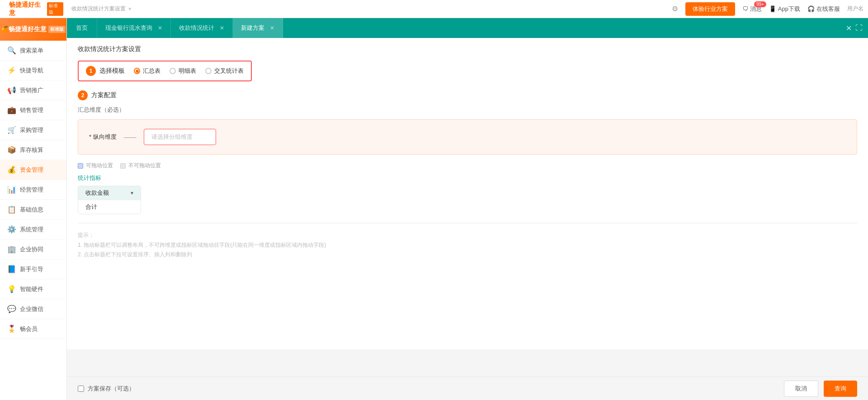 Image resolution: width=868 pixels, height=400 pixels. Describe the element at coordinates (187, 71) in the screenshot. I see `radio-detail-label: 明细表` at that location.